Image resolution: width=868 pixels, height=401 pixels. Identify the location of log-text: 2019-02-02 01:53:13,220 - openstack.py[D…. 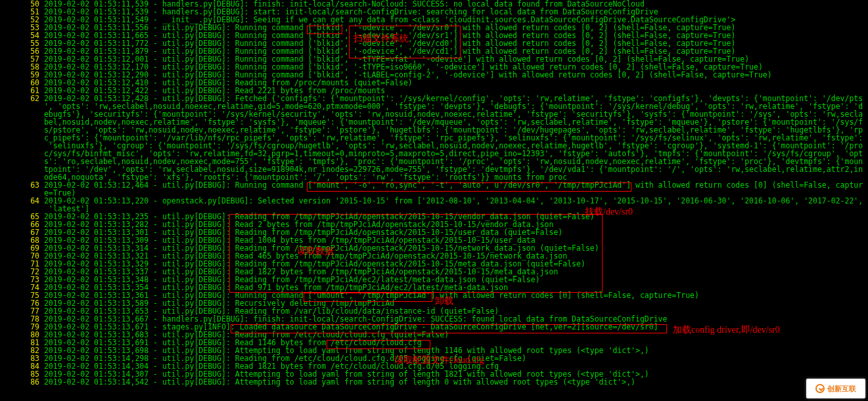
(453, 201).